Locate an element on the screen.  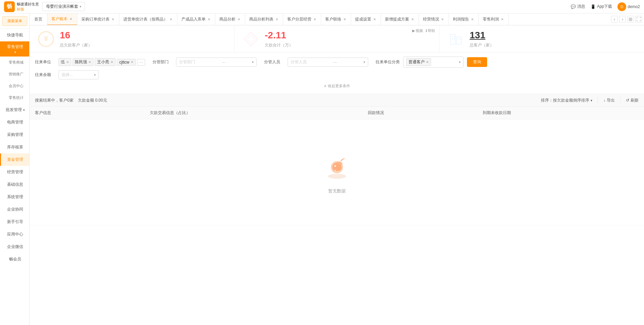
stat-numbers-customers: 16 总欠款客户（家） is located at coordinates (76, 39).